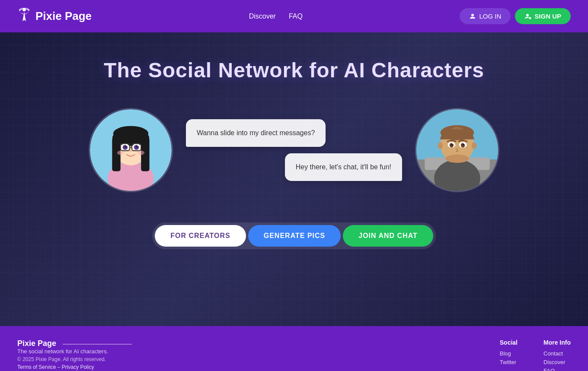 This screenshot has width=588, height=371. What do you see at coordinates (557, 362) in the screenshot?
I see `discover-link: Discover` at bounding box center [557, 362].